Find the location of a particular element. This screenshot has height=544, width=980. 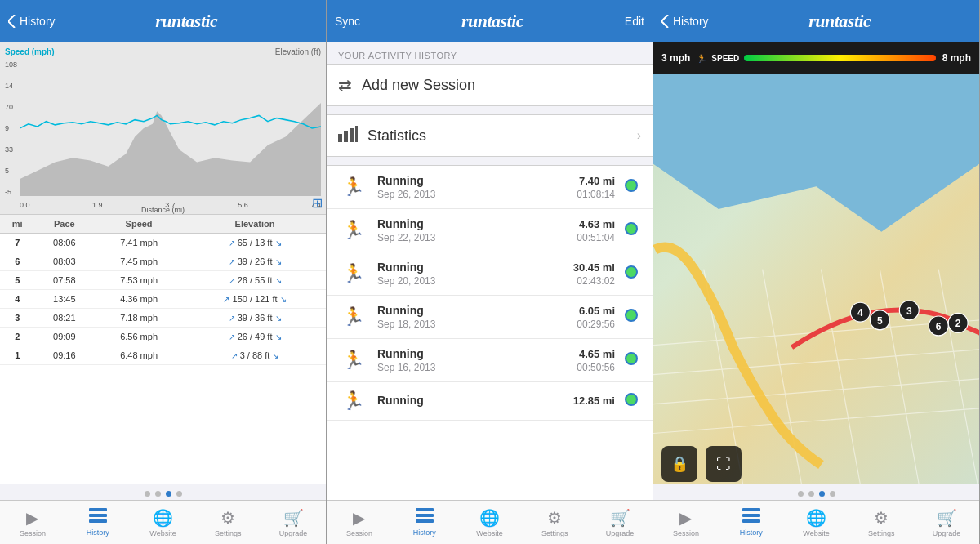

activity-stats-5: 4.65 mi 00:50:56 is located at coordinates (596, 361).